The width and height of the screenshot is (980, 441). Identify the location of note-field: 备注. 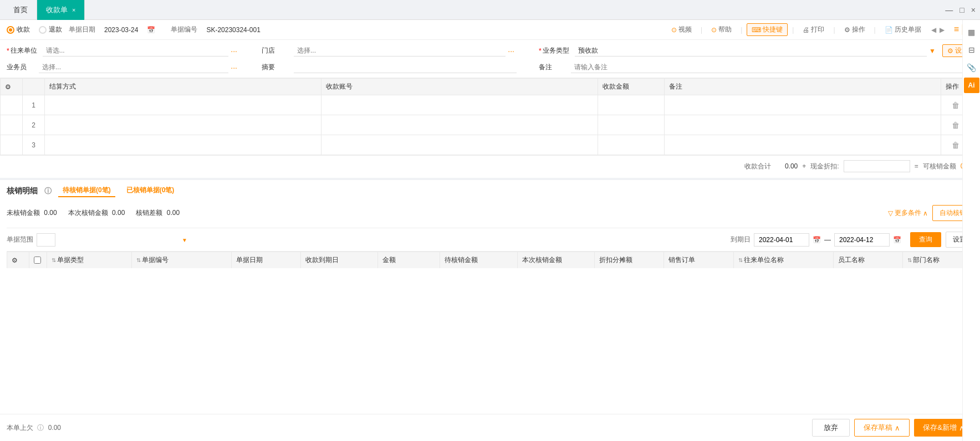
(756, 68).